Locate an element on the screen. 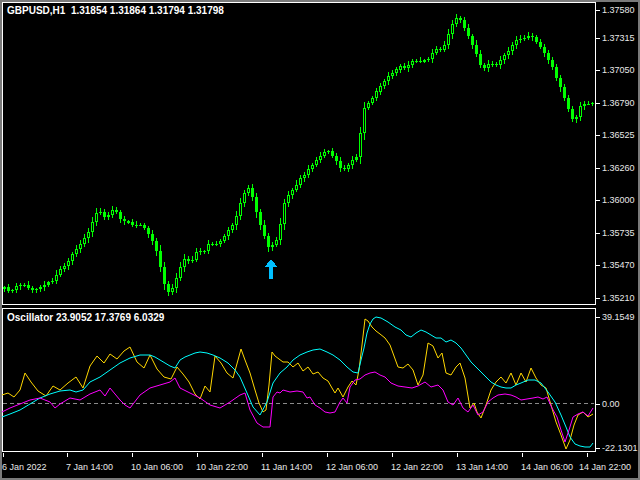  oscillator-axis-label: 39.1549 is located at coordinates (618, 317).